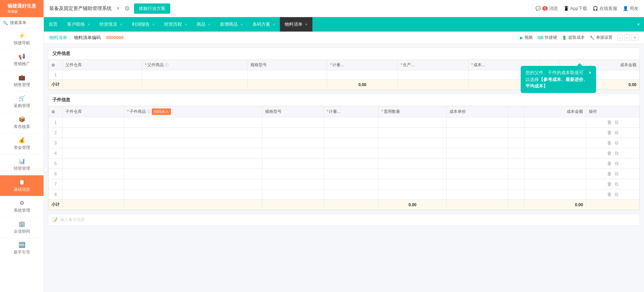 The height and width of the screenshot is (292, 644). I want to click on tab-operation-history: 经营历程 ×, so click(175, 24).